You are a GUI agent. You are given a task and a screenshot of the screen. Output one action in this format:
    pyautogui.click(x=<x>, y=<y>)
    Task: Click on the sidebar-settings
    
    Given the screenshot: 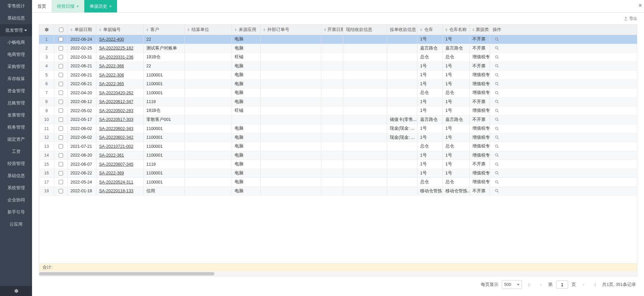 What is the action you would take?
    pyautogui.click(x=16, y=291)
    